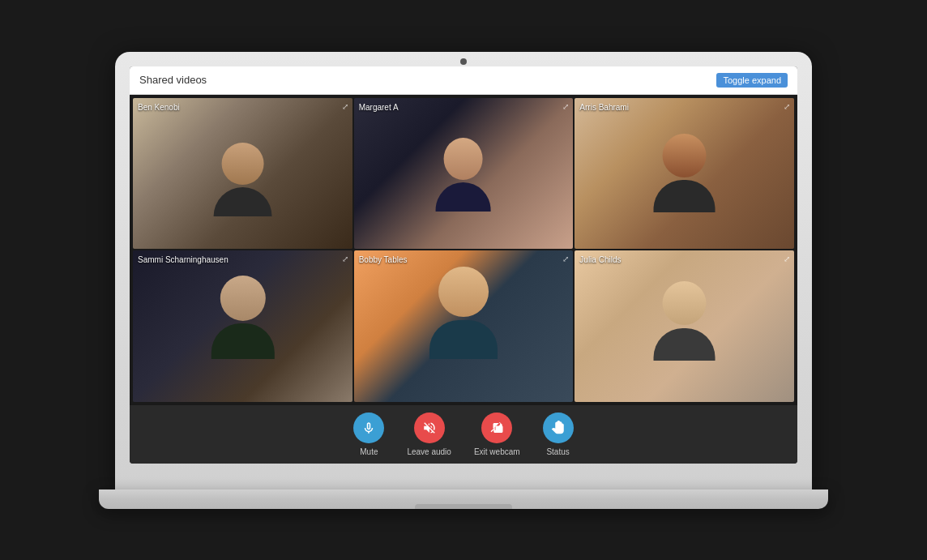 This screenshot has height=560, width=927. What do you see at coordinates (369, 434) in the screenshot?
I see `mute-button: Mute` at bounding box center [369, 434].